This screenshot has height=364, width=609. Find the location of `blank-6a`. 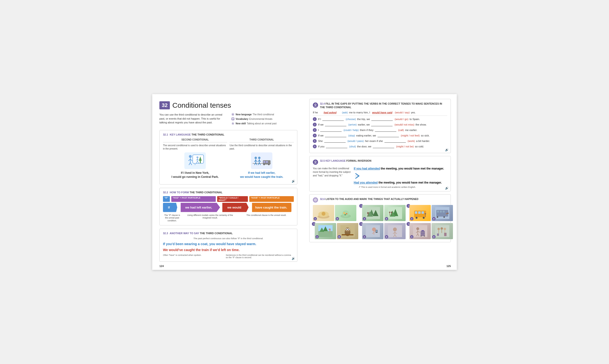

blank-6a is located at coordinates (337, 146).